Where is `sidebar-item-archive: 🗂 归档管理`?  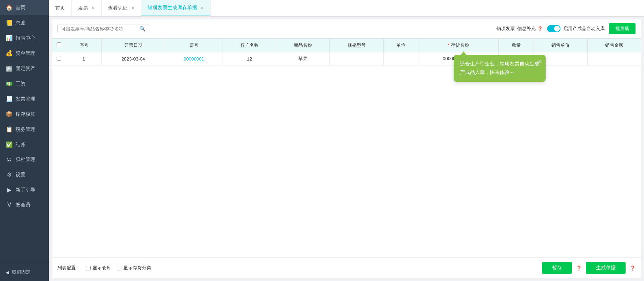
sidebar-item-archive: 🗂 归档管理 is located at coordinates (24, 160).